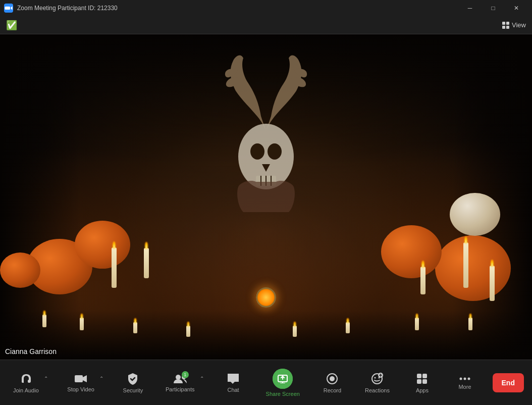 Image resolution: width=532 pixels, height=405 pixels. I want to click on share-screen-icon, so click(283, 379).